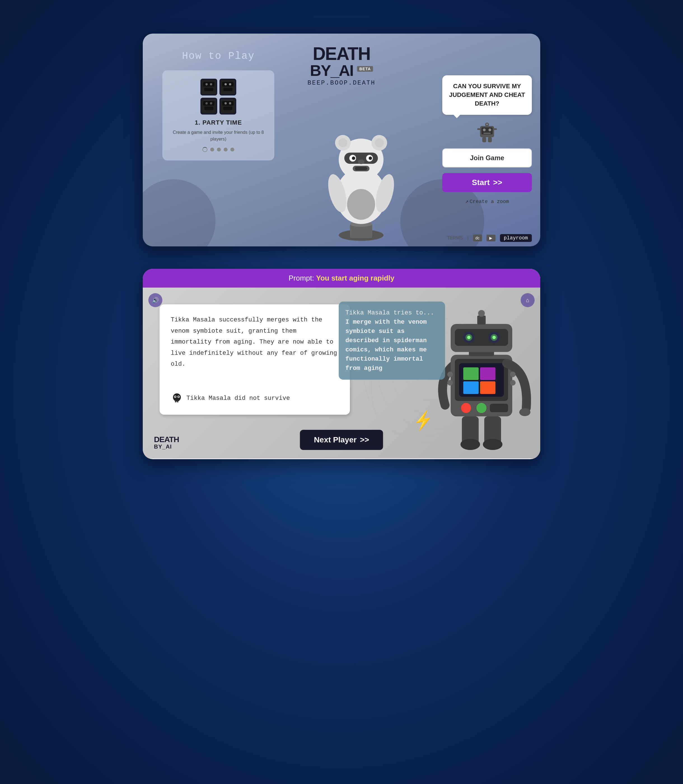 The width and height of the screenshot is (683, 784). What do you see at coordinates (489, 238) in the screenshot?
I see `panel-1-footer: TERMS | dc ▶ playroom` at bounding box center [489, 238].